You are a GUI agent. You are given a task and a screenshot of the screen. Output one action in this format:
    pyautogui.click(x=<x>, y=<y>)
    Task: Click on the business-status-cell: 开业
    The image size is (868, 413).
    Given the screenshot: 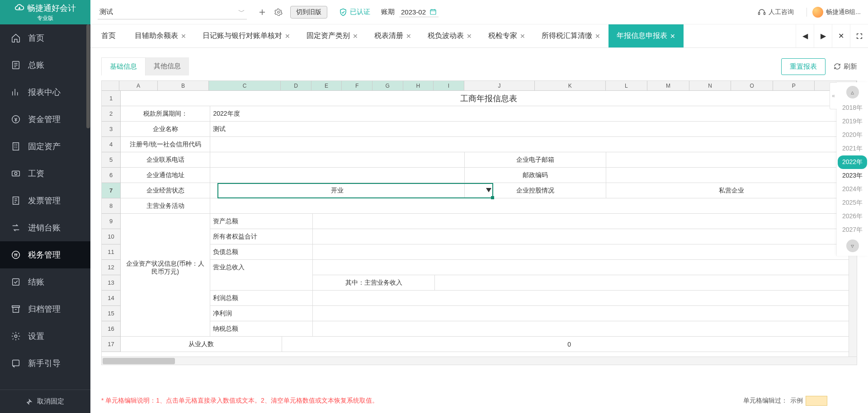 What is the action you would take?
    pyautogui.click(x=337, y=191)
    